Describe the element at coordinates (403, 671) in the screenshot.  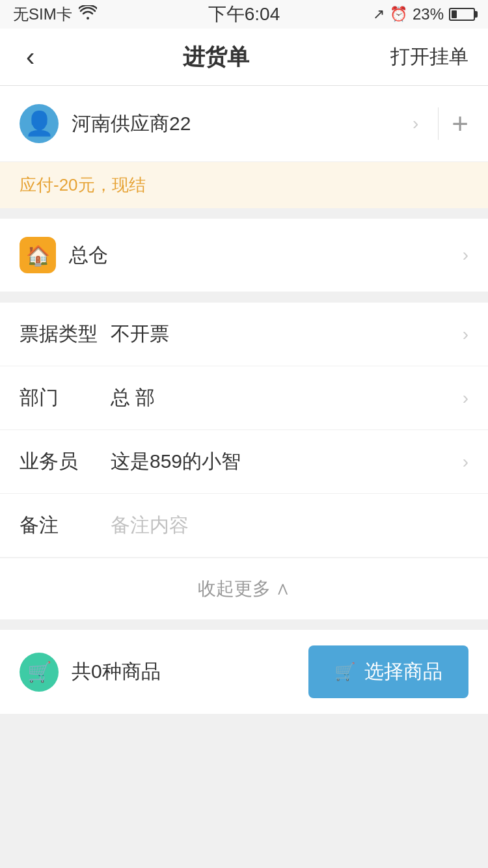
I see `select-btn-label: 选择商品` at that location.